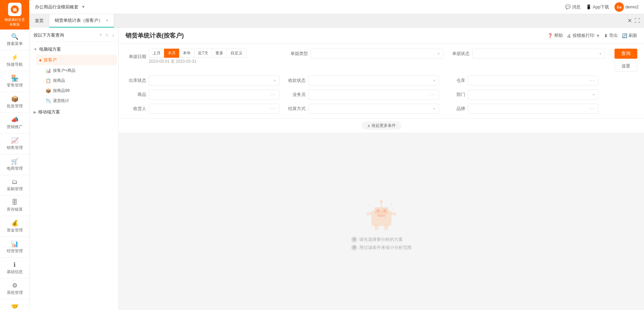  Describe the element at coordinates (39, 21) in the screenshot. I see `home-tab-label: 首页` at that location.